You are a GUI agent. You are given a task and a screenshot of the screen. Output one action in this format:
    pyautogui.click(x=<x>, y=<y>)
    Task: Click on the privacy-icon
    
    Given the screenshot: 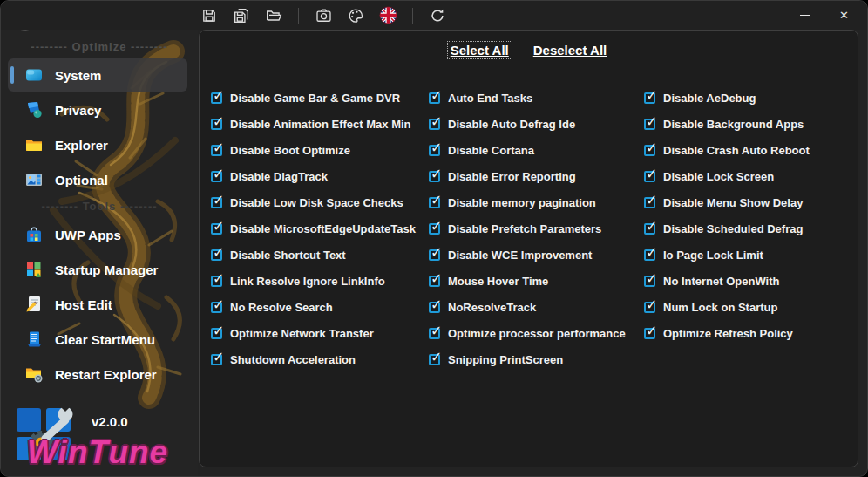 What is the action you would take?
    pyautogui.click(x=34, y=110)
    